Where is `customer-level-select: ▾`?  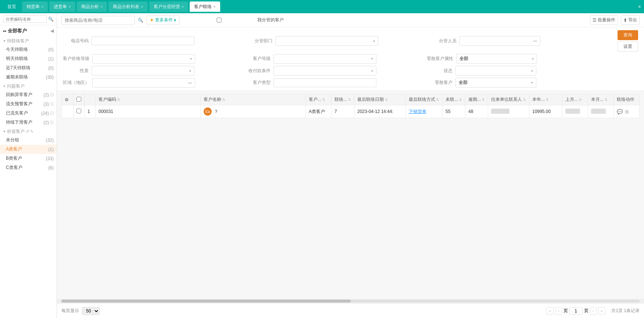
customer-level-select: ▾ is located at coordinates (325, 59).